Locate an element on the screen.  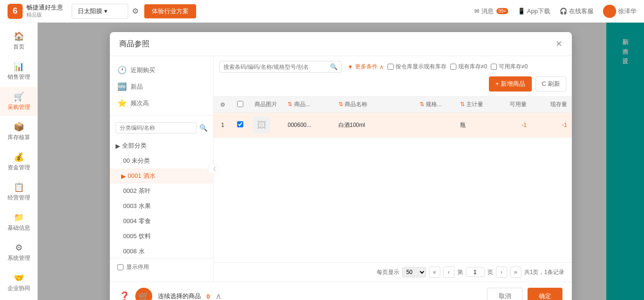
app-download-label: App下载 is located at coordinates (538, 11).